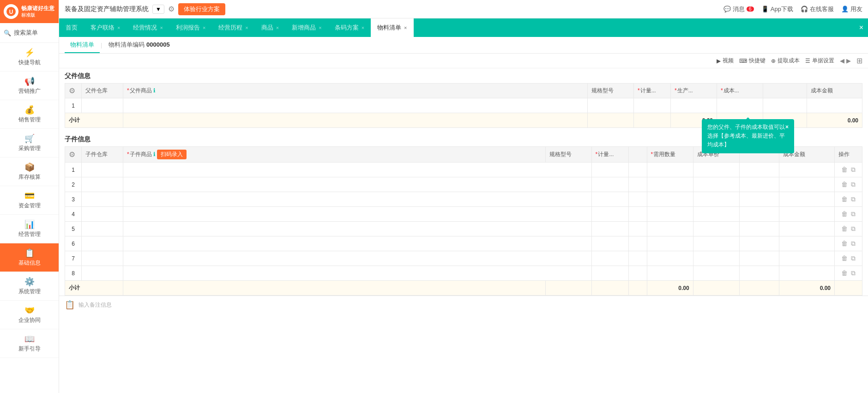  Describe the element at coordinates (817, 9) in the screenshot. I see `online-service-button: 🎧 在线客服` at that location.